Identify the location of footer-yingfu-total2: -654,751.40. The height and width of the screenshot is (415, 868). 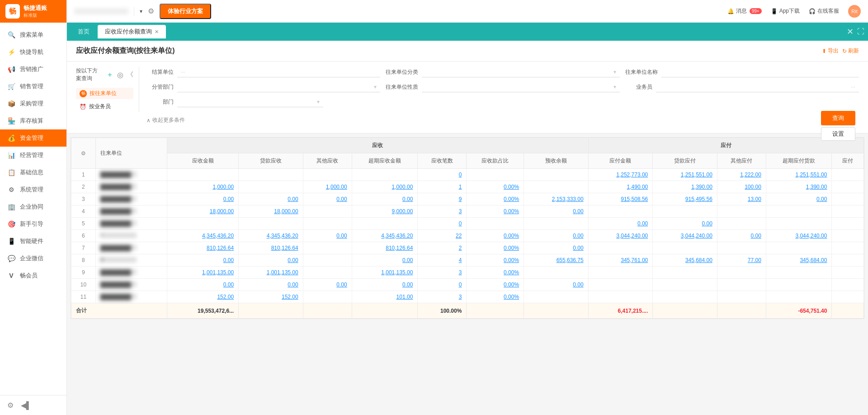
(799, 311).